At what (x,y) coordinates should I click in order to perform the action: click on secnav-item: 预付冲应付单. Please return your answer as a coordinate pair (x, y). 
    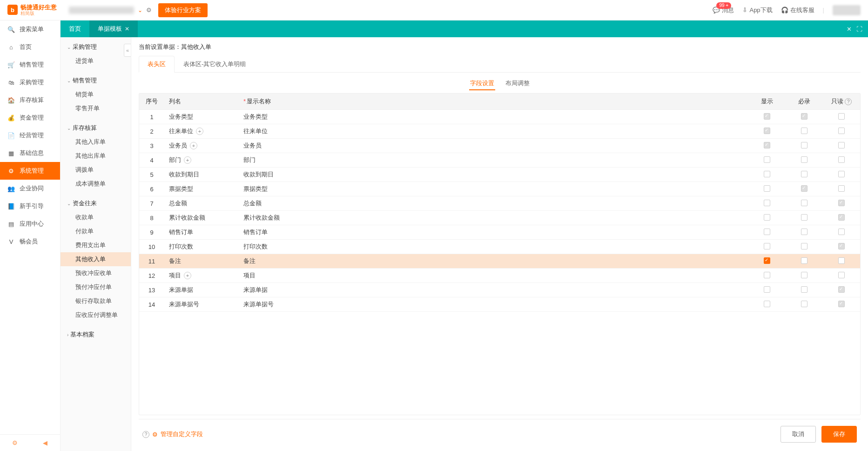
    Looking at the image, I should click on (96, 287).